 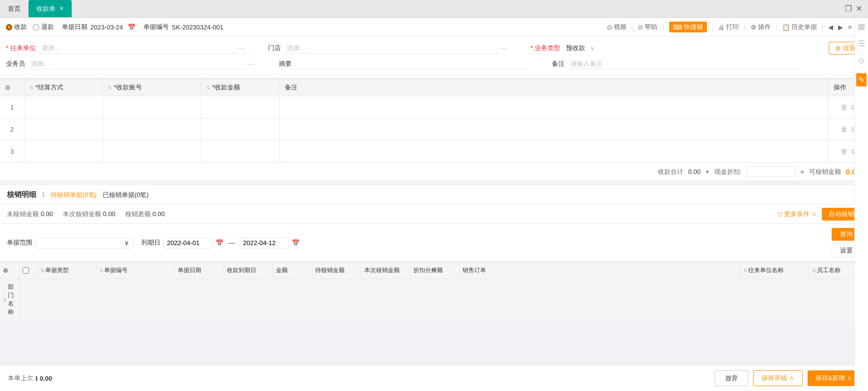 I want to click on counterpart-field: * 往来单位 ···, so click(x=125, y=48).